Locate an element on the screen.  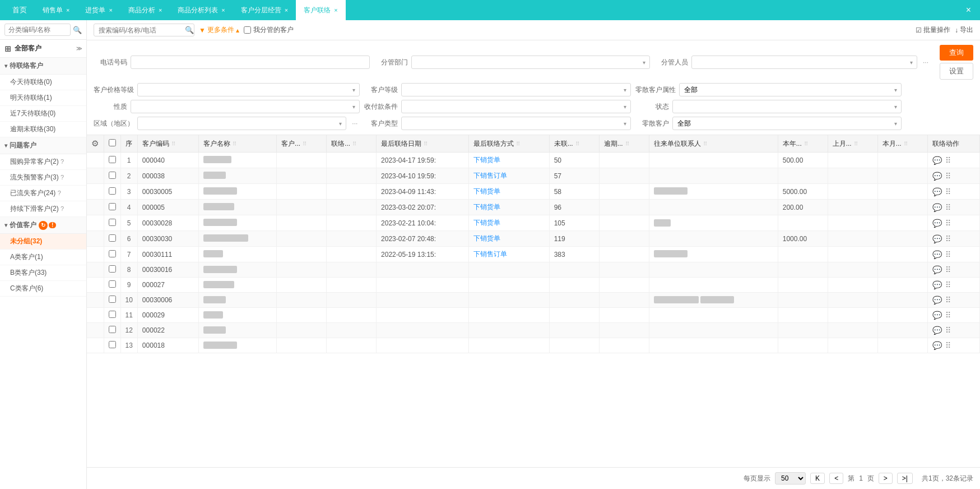
next-page-btn: > is located at coordinates (885, 478).